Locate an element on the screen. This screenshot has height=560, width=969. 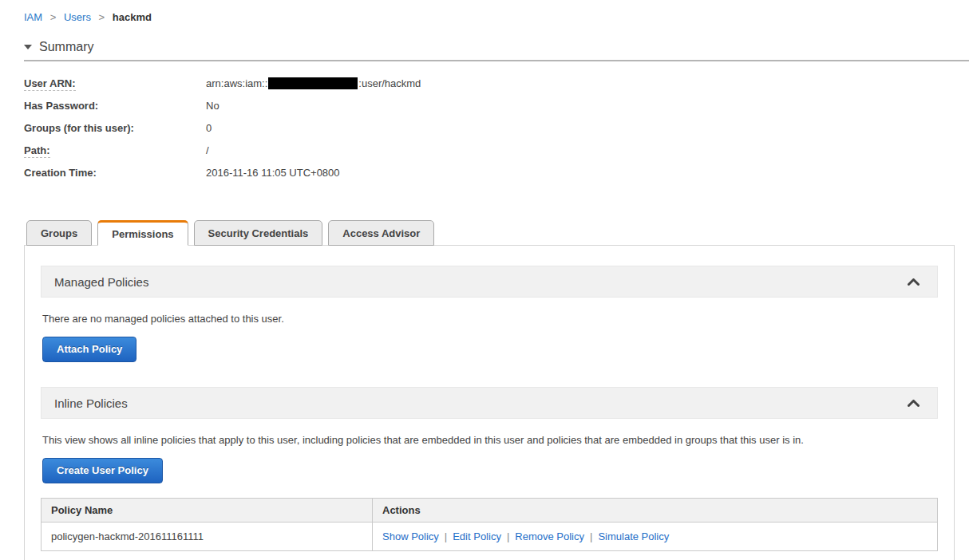
create-user-policy-button: Create User Policy is located at coordinates (102, 471).